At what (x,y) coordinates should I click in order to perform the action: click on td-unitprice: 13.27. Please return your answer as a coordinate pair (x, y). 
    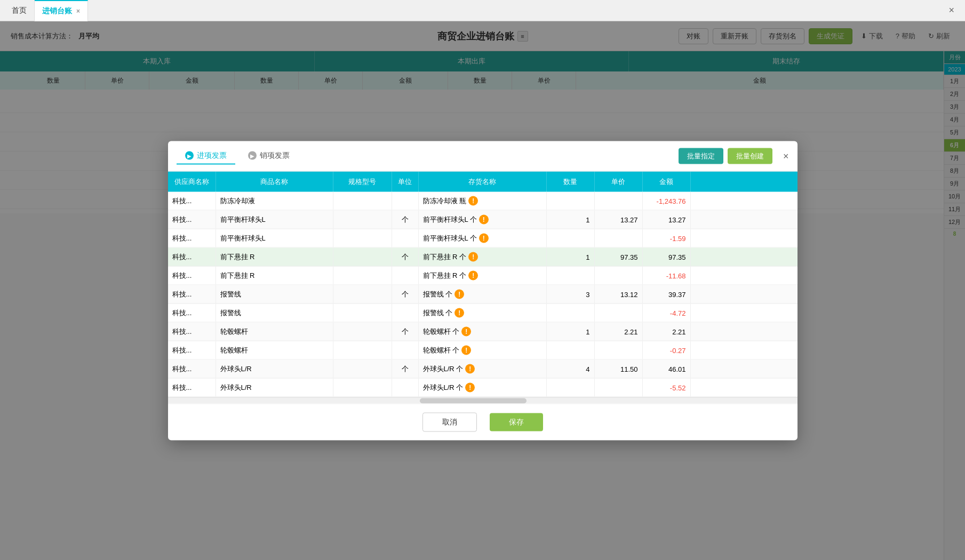
    Looking at the image, I should click on (619, 220).